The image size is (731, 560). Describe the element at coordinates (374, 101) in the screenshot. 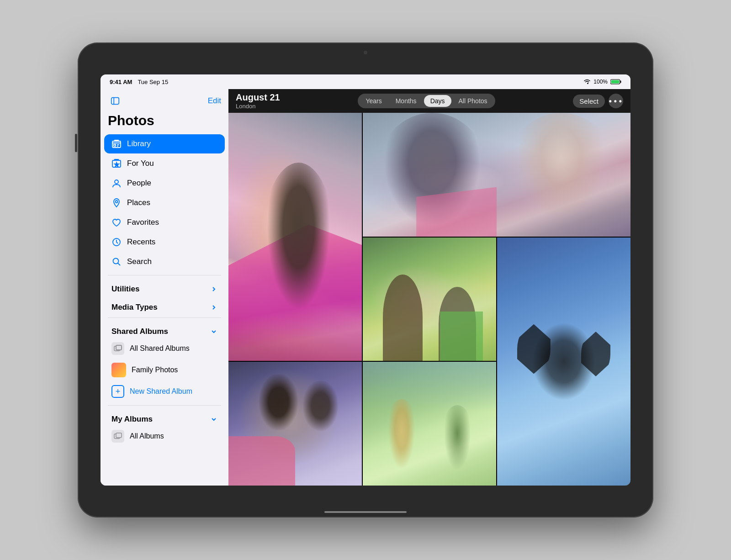

I see `tab-years: Years` at that location.